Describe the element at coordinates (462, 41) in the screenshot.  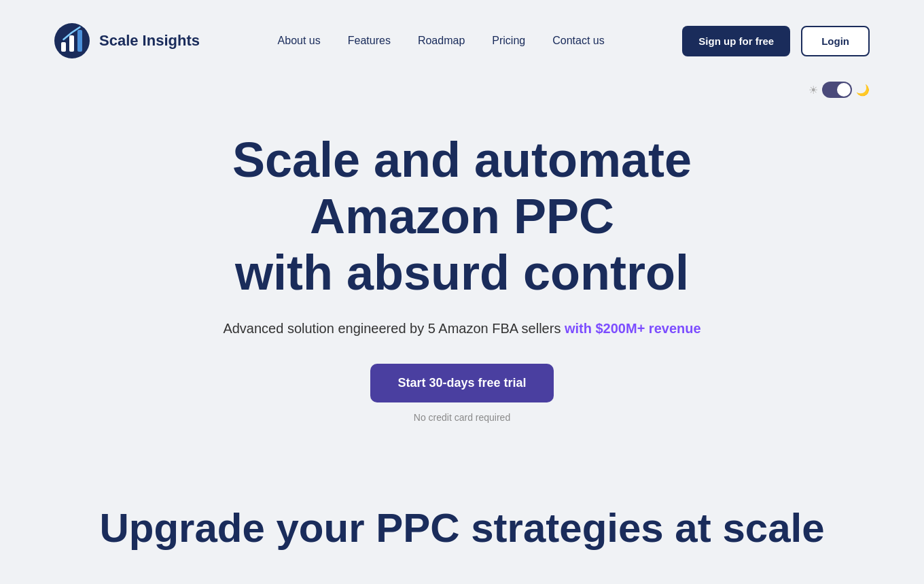
I see `site-header: Scale Insights About us Features Roadmap…` at that location.